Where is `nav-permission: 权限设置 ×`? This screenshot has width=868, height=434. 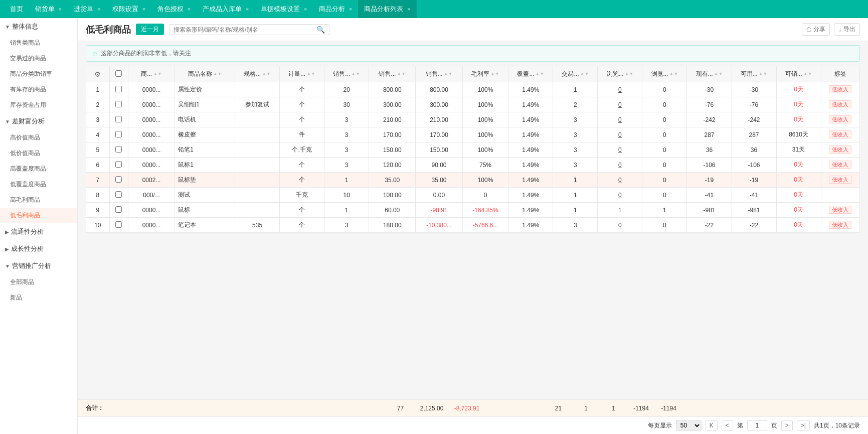 nav-permission: 权限设置 × is located at coordinates (129, 9).